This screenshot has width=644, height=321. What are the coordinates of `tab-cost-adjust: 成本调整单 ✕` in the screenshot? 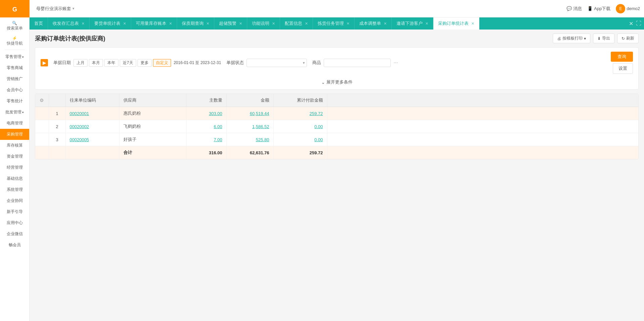 It's located at (373, 23).